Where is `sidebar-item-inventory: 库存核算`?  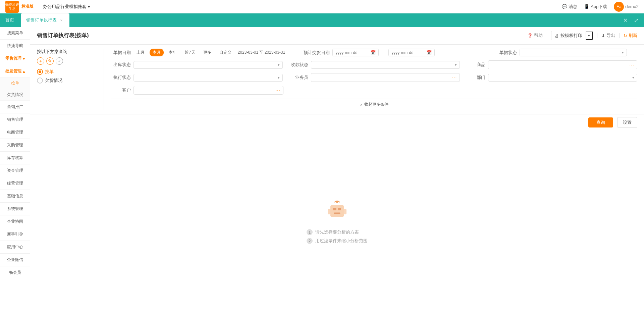
sidebar-item-inventory: 库存核算 is located at coordinates (15, 158).